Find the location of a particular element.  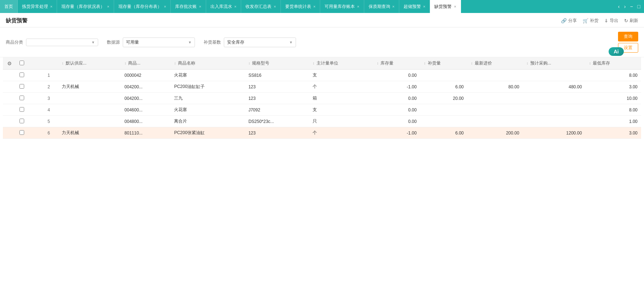

share-button: 🔗 分享 is located at coordinates (569, 21).